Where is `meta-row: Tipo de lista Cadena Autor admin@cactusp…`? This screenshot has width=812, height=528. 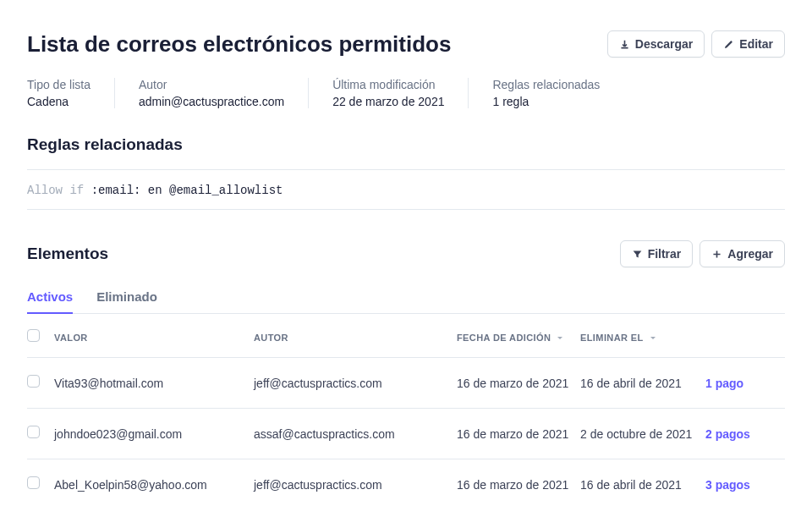 meta-row: Tipo de lista Cadena Autor admin@cactusp… is located at coordinates (406, 93).